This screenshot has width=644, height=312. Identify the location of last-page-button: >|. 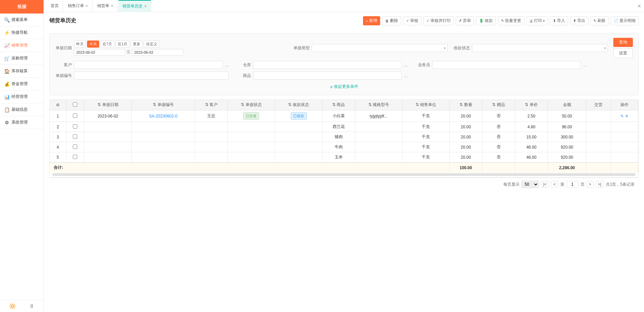
(600, 184).